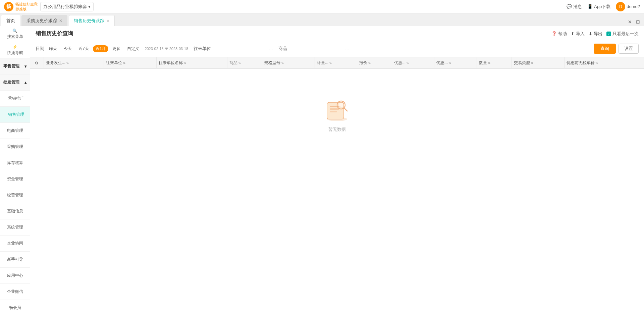 Image resolution: width=644 pixels, height=310 pixels. I want to click on table-header-row: ⚙ 业务发生... ⇅ 往来单位 ⇅, so click(337, 63).